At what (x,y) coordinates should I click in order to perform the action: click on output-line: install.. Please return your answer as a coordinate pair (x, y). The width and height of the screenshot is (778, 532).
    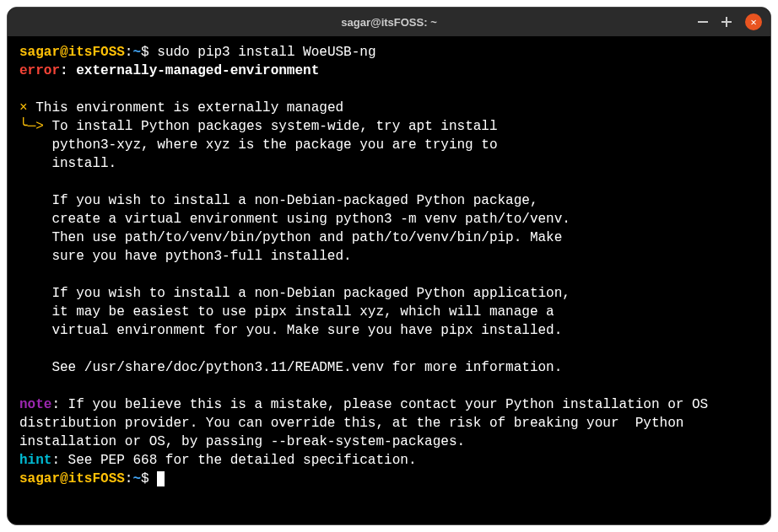
    Looking at the image, I should click on (68, 164).